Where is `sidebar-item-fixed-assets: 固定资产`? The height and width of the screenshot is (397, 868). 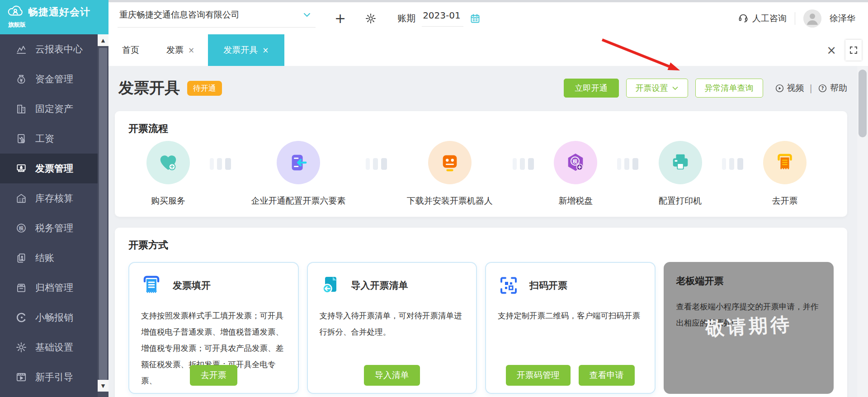
sidebar-item-fixed-assets: 固定资产 is located at coordinates (49, 109).